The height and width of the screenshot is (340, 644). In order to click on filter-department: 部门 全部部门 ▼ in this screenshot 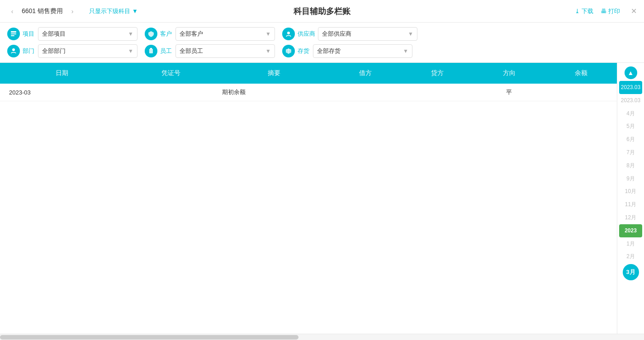, I will do `click(72, 51)`.